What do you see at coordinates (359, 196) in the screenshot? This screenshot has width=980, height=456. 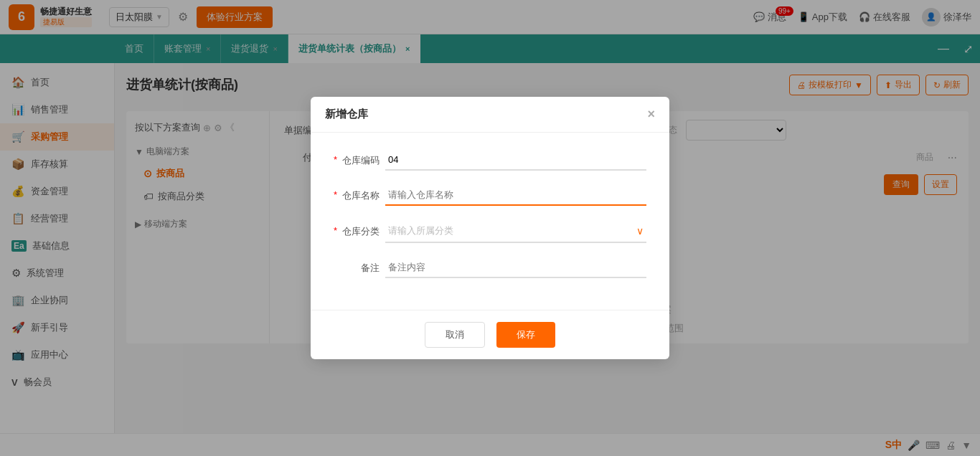 I see `warehouse-name-label: 仓库名称` at bounding box center [359, 196].